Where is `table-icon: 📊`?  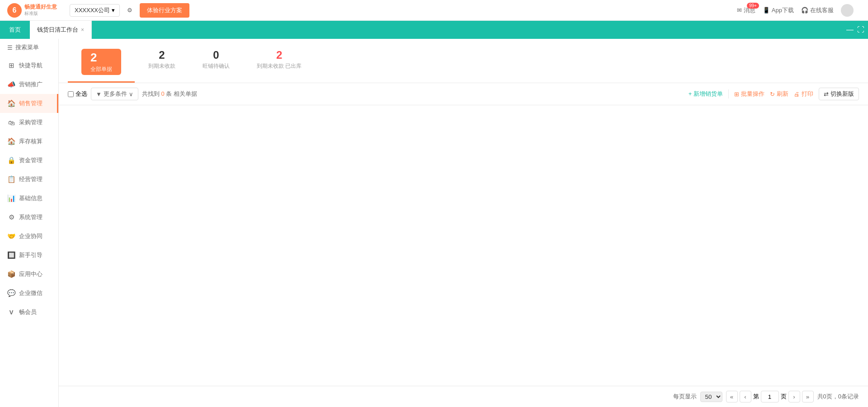
table-icon: 📊 is located at coordinates (11, 198).